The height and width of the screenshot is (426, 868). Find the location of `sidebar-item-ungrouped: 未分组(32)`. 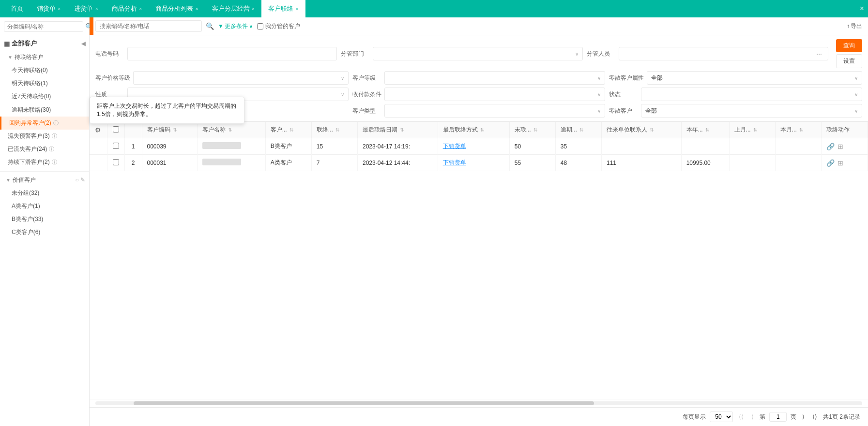

sidebar-item-ungrouped: 未分组(32) is located at coordinates (45, 193).